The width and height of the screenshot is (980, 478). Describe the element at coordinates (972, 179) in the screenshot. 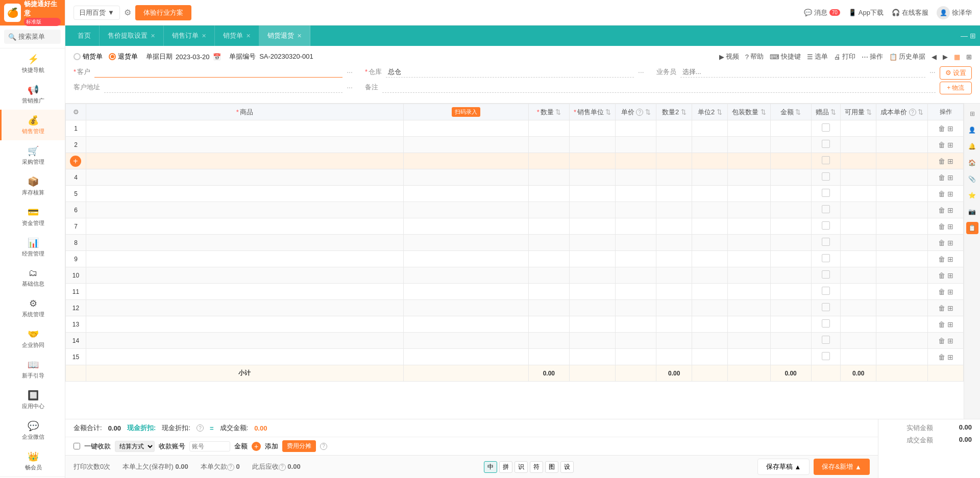

I see `right-panel-btn-5: 📎` at that location.